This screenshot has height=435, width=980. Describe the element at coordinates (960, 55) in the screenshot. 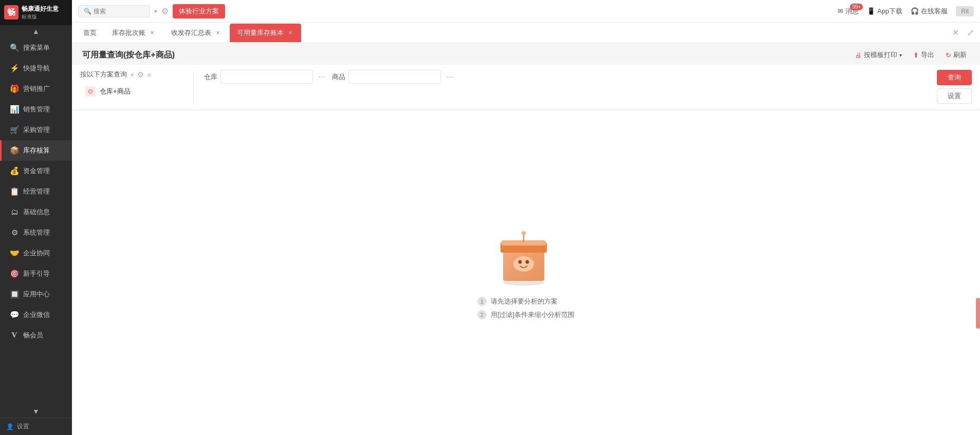

I see `refresh-label: 刷新` at that location.